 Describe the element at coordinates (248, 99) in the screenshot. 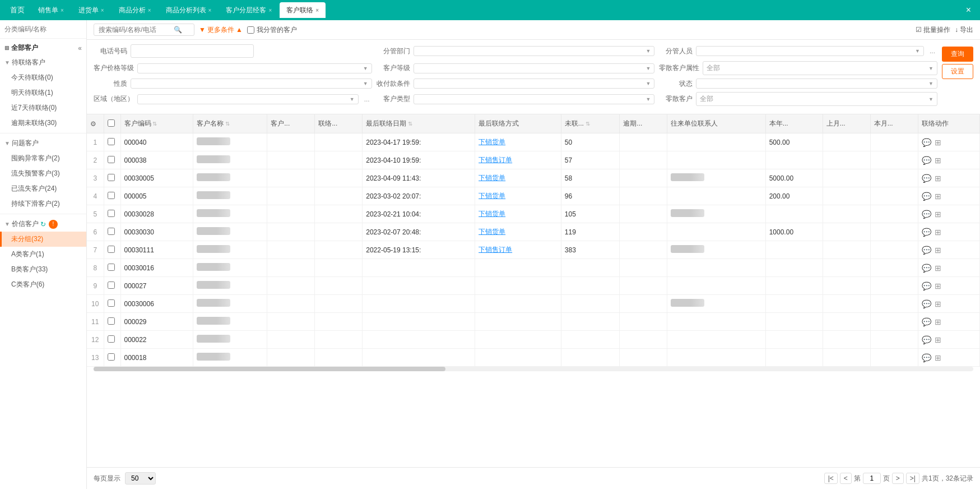

I see `region-select: ▼` at that location.